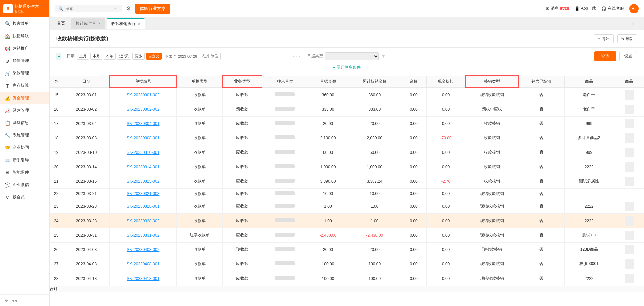  Describe the element at coordinates (374, 206) in the screenshot. I see `cell-accumulated: 1.00` at that location.